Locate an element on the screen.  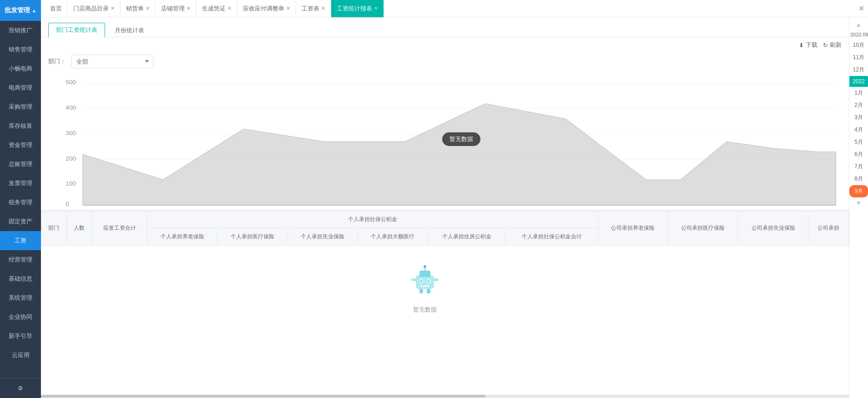
tab-payroll: 工资表 ✕ is located at coordinates (314, 9).